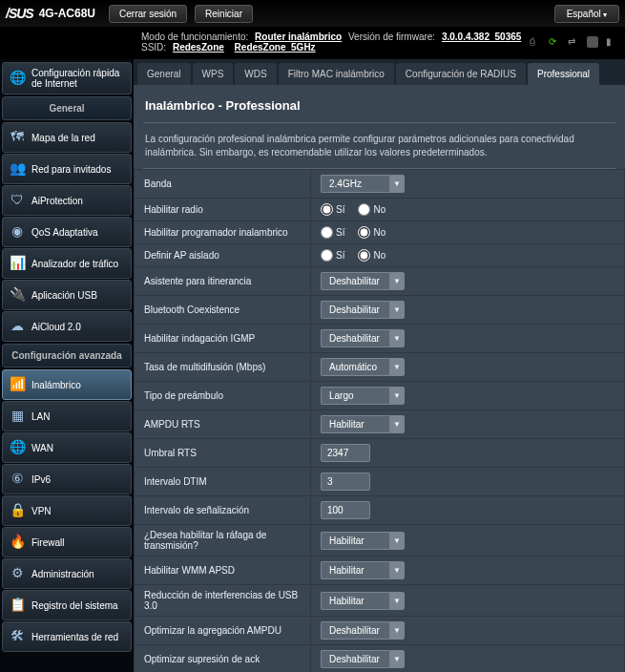 This screenshot has width=625, height=672. What do you see at coordinates (380, 540) in the screenshot?
I see `field-row-13: ¿Desea habilitar la ráfaga de transmisió…` at bounding box center [380, 540].